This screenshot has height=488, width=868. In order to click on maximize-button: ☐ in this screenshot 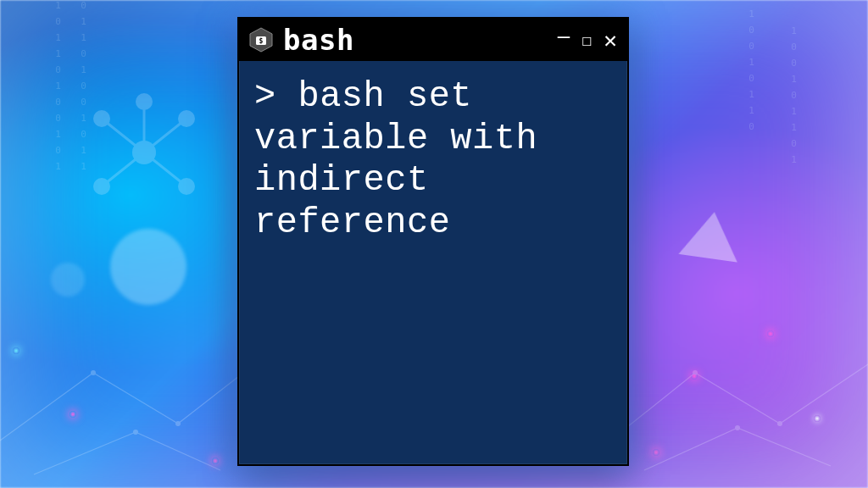, I will do `click(587, 40)`.